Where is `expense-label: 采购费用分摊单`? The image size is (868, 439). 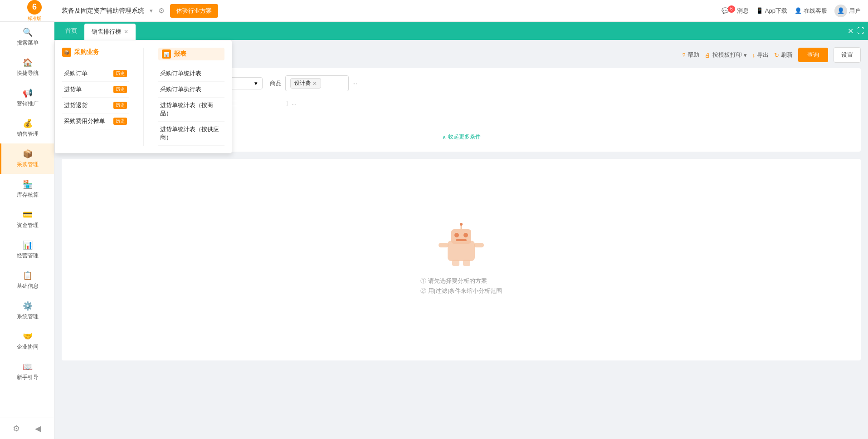
expense-label: 采购费用分摊单 is located at coordinates (84, 121).